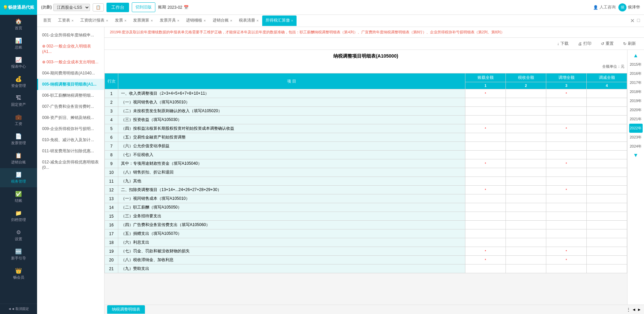 The height and width of the screenshot is (314, 644). I want to click on scroll-right-icon: ►, so click(639, 310).